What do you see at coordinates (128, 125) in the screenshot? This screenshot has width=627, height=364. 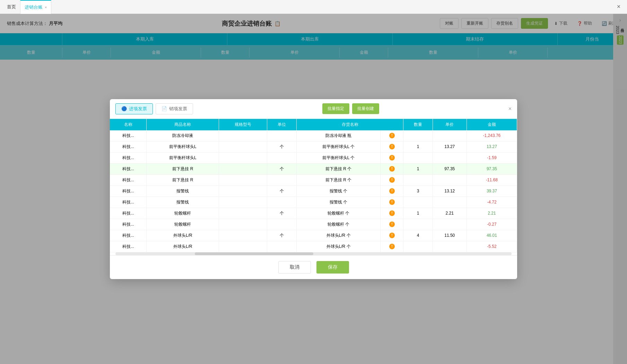 I see `th-name: 名称` at bounding box center [128, 125].